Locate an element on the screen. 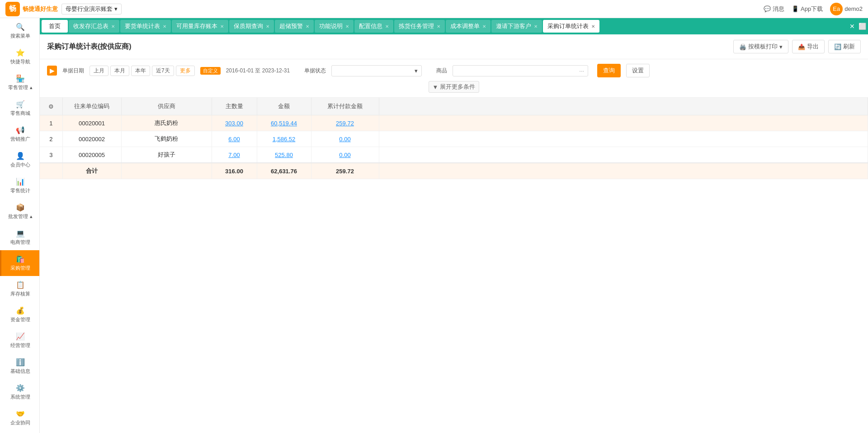  sidebar-item-retail-mgmt: 🏪 零售管理 ▴ is located at coordinates (20, 82).